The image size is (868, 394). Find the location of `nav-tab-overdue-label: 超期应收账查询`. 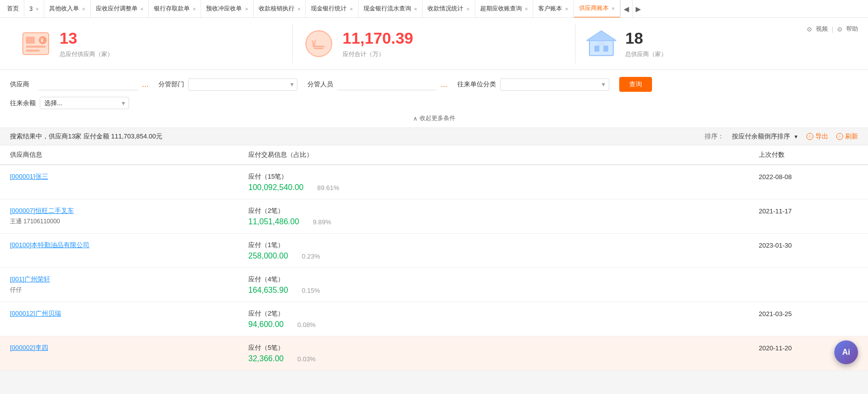

nav-tab-overdue-label: 超期应收账查询 is located at coordinates (501, 9).